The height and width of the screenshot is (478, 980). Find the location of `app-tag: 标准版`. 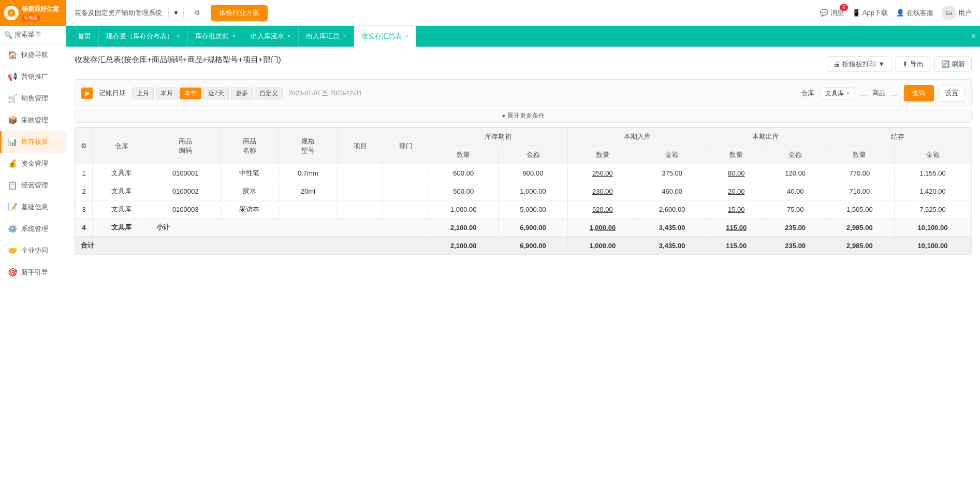

app-tag: 标准版 is located at coordinates (31, 18).